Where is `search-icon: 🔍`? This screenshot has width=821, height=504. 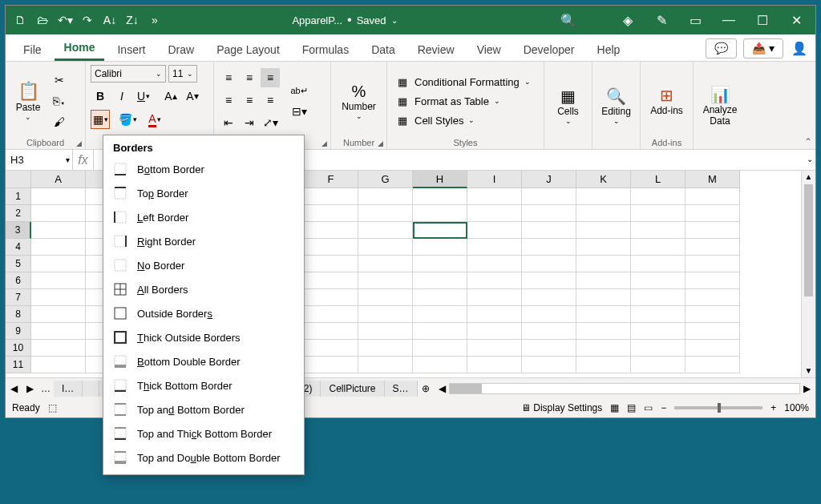
search-icon: 🔍 is located at coordinates (568, 20).